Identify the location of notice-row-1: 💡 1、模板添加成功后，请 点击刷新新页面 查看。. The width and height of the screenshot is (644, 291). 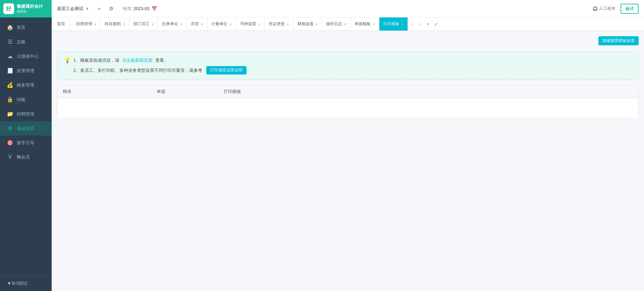
(348, 60).